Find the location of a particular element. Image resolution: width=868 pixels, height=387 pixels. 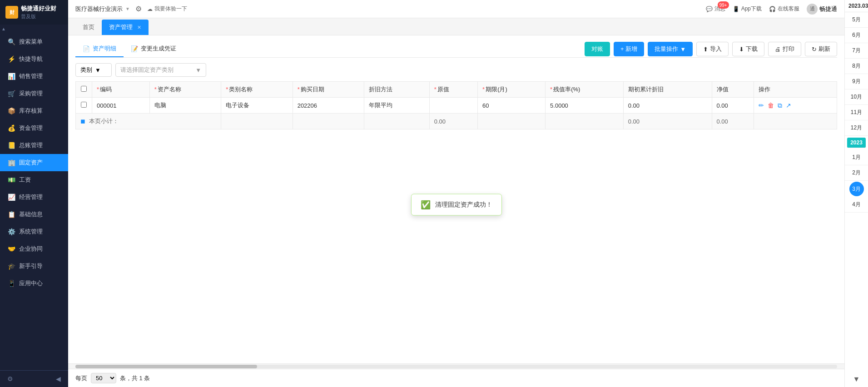

month-item-7: 7月 is located at coordinates (857, 51).